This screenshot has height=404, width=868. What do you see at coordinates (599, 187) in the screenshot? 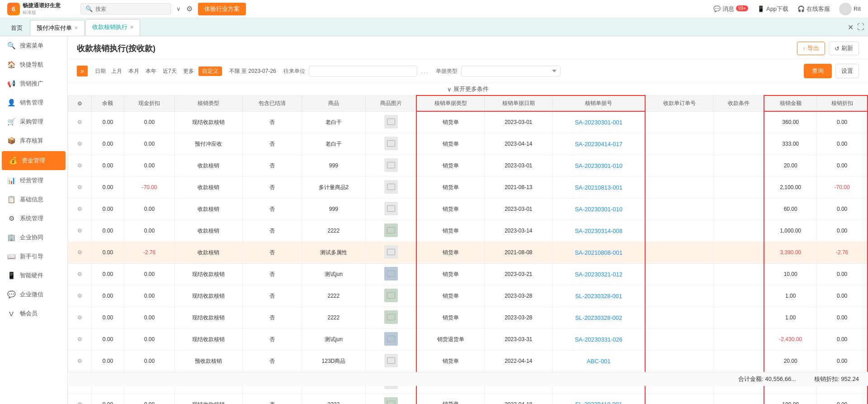
I see `table-cell: SA-20210813-001` at bounding box center [599, 187].